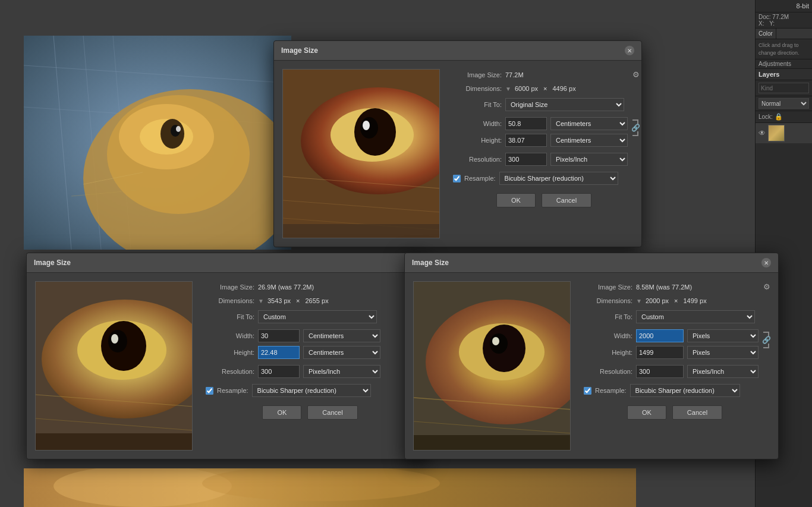  What do you see at coordinates (330, 487) in the screenshot?
I see `bottom-canvas-strip` at bounding box center [330, 487].